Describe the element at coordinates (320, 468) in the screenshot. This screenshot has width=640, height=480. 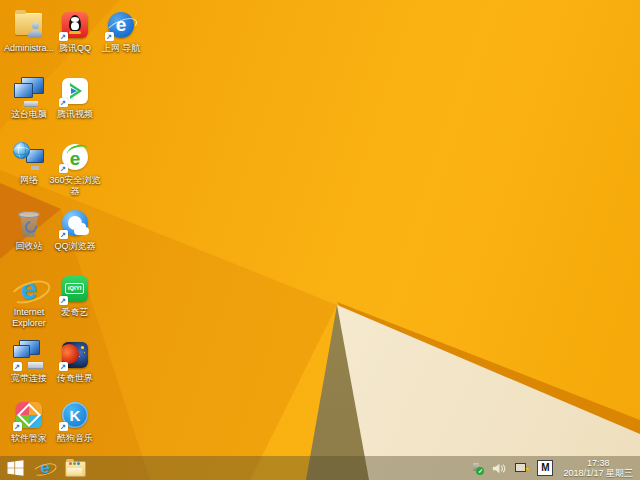
I see `taskbar: ✓ M 17:38 2018/1/17 星期三` at that location.